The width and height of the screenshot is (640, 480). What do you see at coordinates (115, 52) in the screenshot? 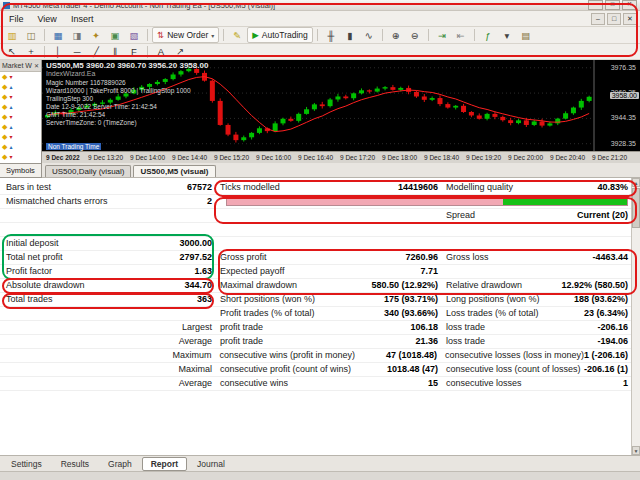
I see `channel-icon: ∥` at bounding box center [115, 52].